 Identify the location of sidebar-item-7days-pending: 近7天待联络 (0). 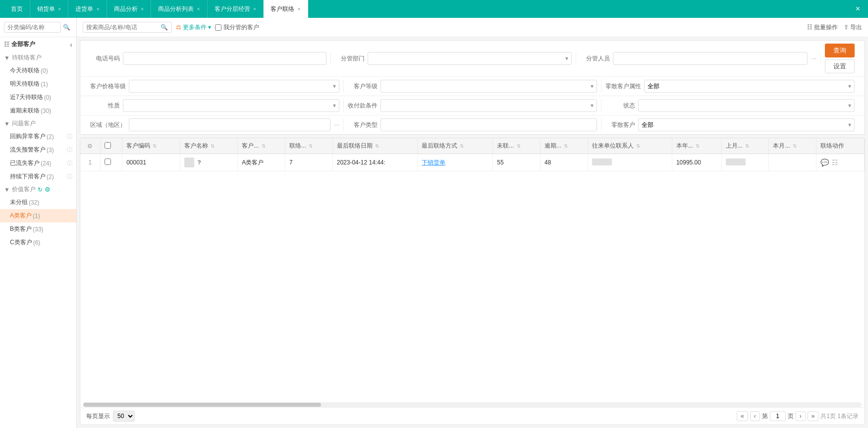
(38, 97).